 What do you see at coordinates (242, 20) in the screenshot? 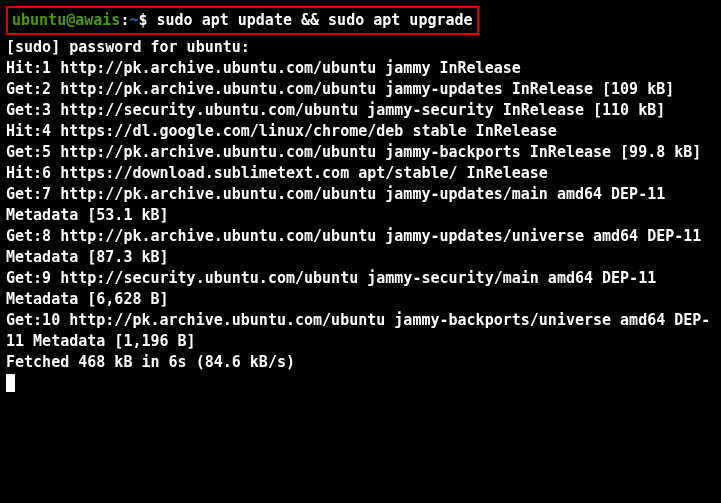
I see `prompt-line-highlighted: ubuntu@awais:~$ sudo apt update && sudo …` at bounding box center [242, 20].